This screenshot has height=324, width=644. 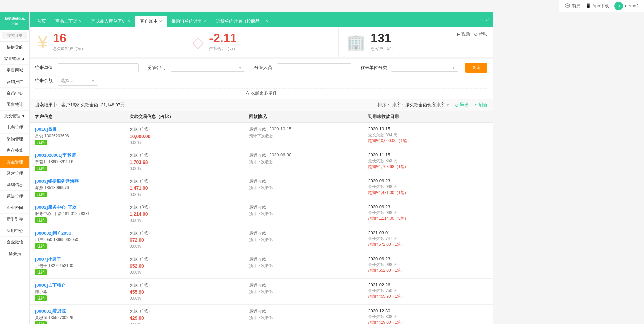 I want to click on customer-name: [000002]用户2050, so click(x=82, y=233).